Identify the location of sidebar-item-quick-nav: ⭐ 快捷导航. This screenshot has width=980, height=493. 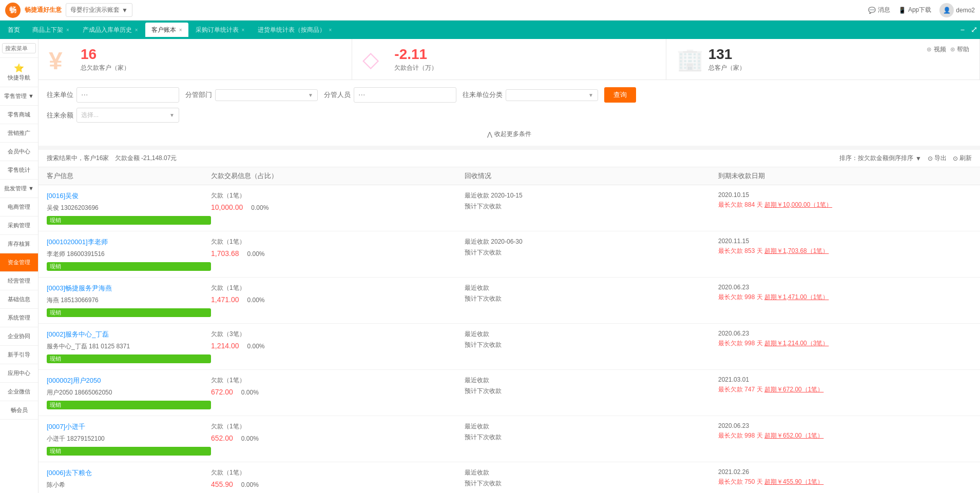
(19, 73).